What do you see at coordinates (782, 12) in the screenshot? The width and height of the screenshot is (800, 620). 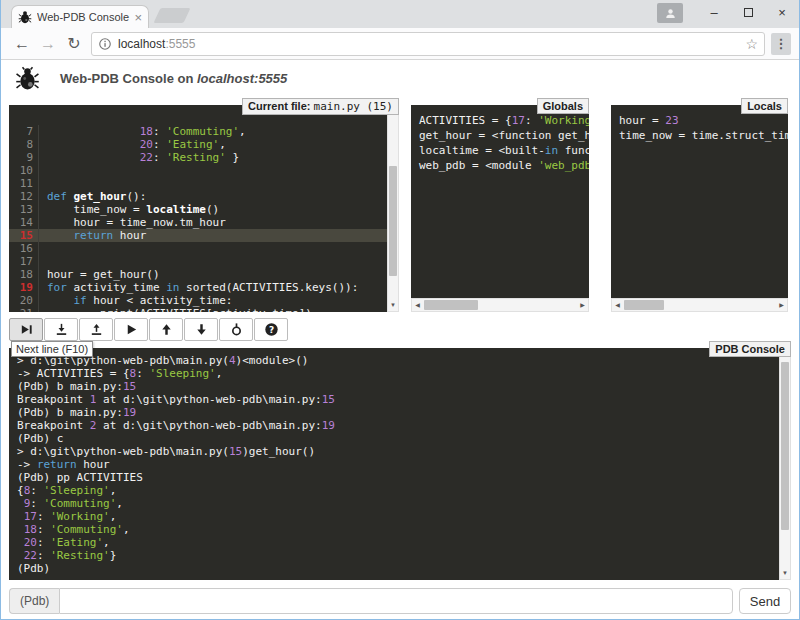 I see `close-button: ×` at bounding box center [782, 12].